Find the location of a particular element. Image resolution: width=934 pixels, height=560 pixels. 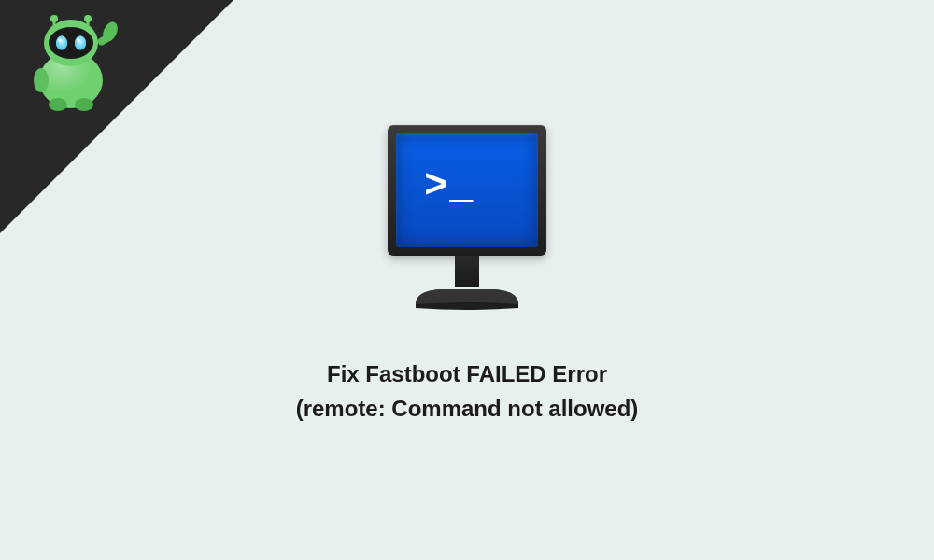

caption-line-2: (remote: Command not allowed) is located at coordinates (467, 409).